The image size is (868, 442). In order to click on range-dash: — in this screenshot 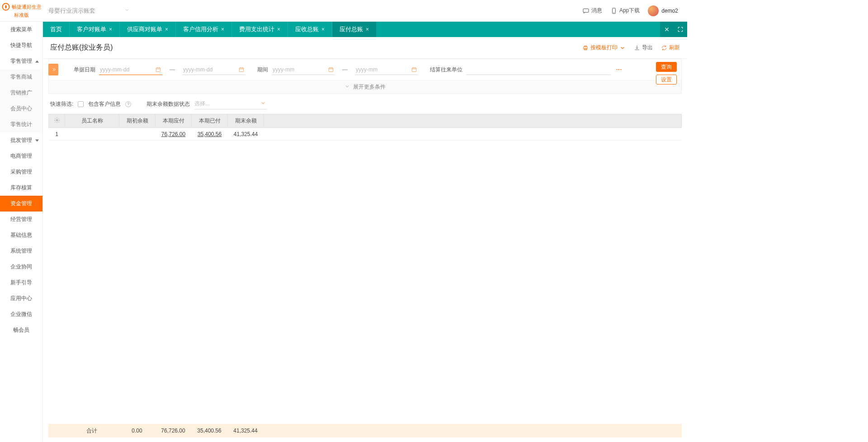, I will do `click(345, 70)`.